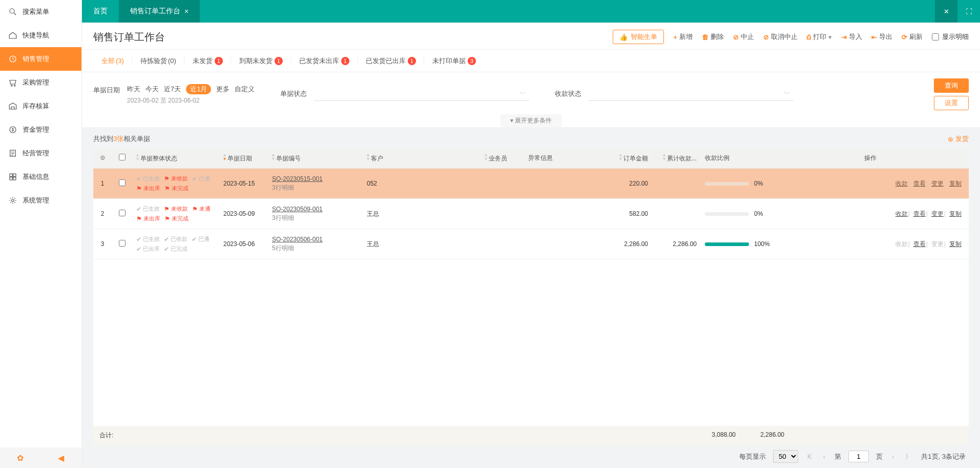 This screenshot has height=468, width=980. I want to click on export-button: ⇤导出, so click(882, 37).